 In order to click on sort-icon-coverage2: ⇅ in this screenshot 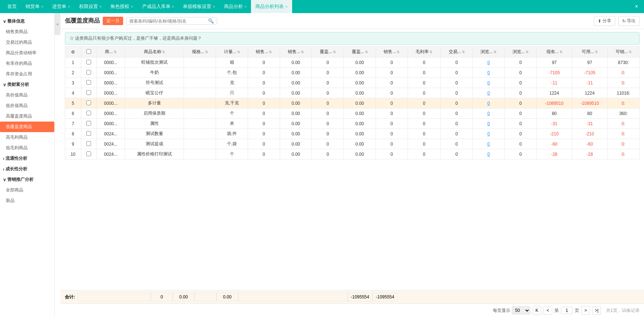, I will do `click(366, 52)`.